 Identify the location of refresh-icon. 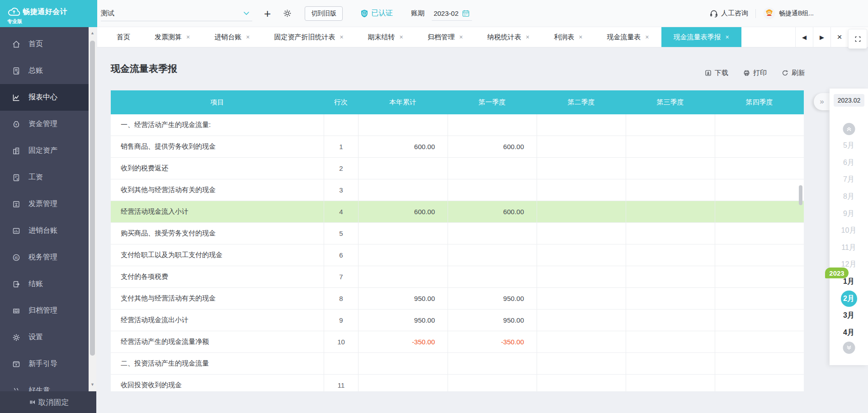
(785, 73).